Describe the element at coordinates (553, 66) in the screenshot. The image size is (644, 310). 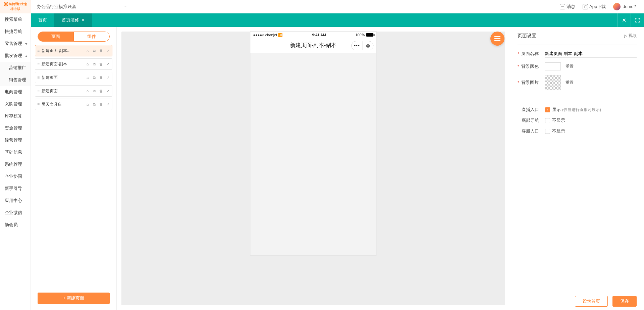
I see `bg-color-swatch` at that location.